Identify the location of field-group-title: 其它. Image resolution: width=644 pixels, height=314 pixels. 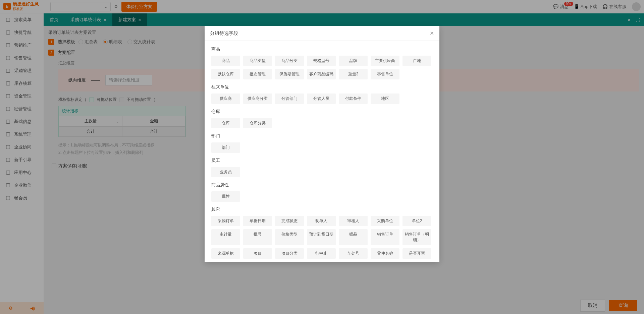
(322, 209).